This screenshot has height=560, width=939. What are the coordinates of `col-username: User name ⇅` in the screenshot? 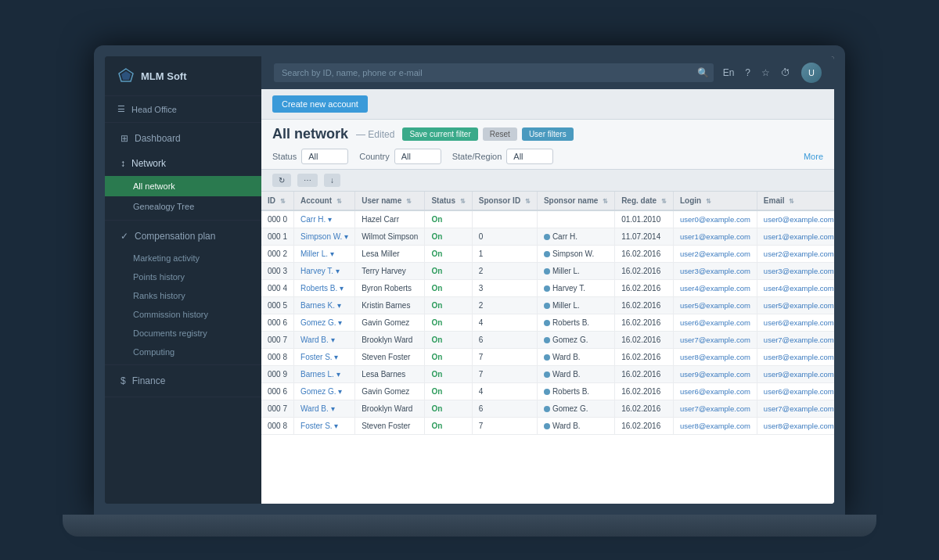 It's located at (390, 201).